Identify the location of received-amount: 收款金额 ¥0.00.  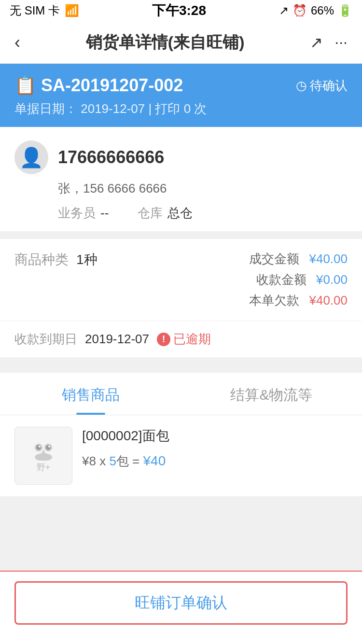
(302, 280).